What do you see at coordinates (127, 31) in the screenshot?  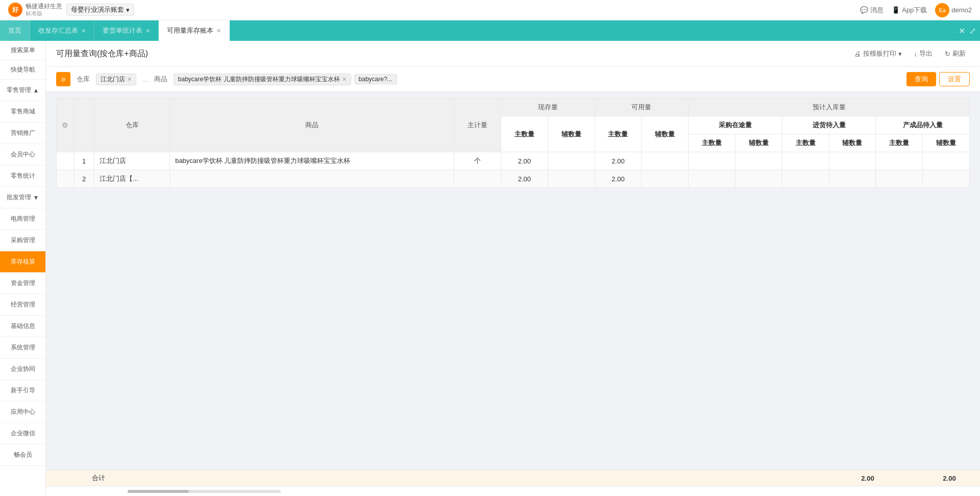 I see `tab-order: 要货单统计表 ✕` at bounding box center [127, 31].